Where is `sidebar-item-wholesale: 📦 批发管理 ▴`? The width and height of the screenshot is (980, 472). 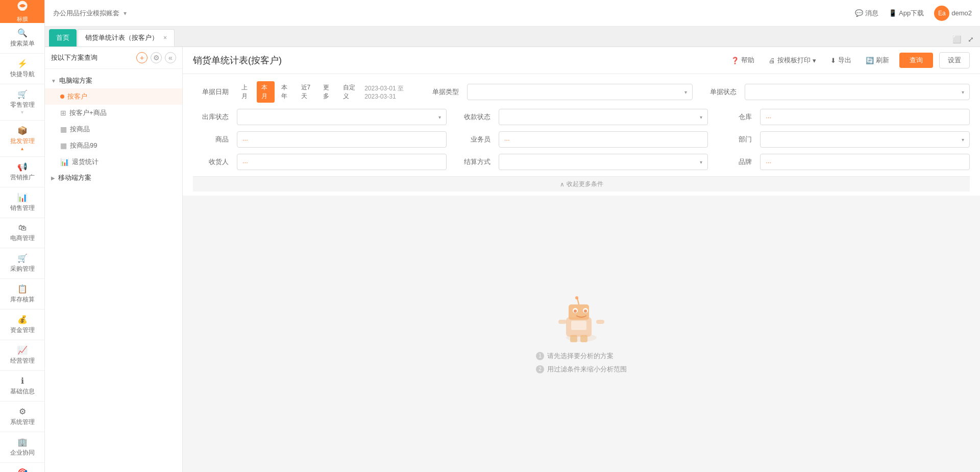
sidebar-item-wholesale: 📦 批发管理 ▴ is located at coordinates (22, 139).